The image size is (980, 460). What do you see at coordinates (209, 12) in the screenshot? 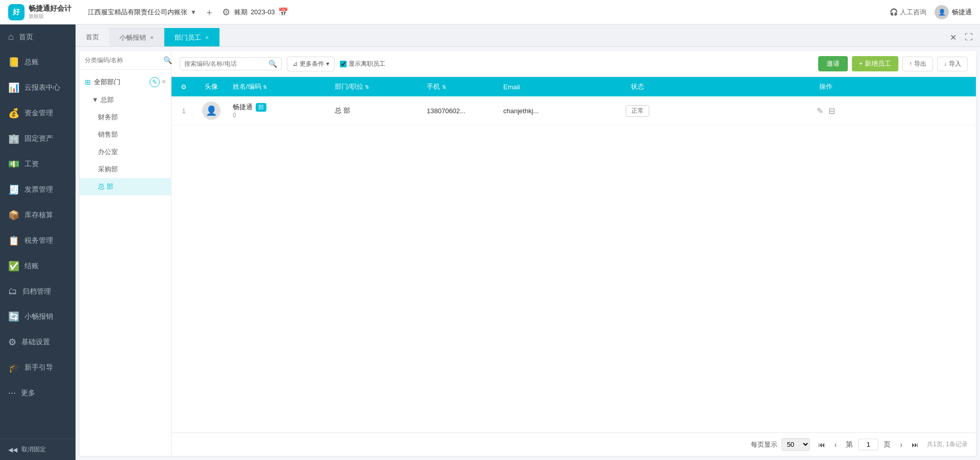
I see `add-icon: ＋` at bounding box center [209, 12].